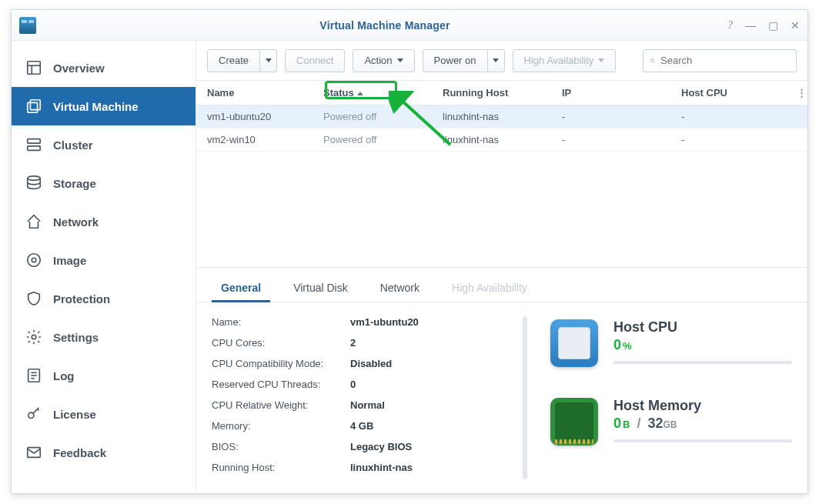 The width and height of the screenshot is (819, 504). What do you see at coordinates (764, 25) in the screenshot?
I see `window-controls: ? — ▢ ✕` at bounding box center [764, 25].